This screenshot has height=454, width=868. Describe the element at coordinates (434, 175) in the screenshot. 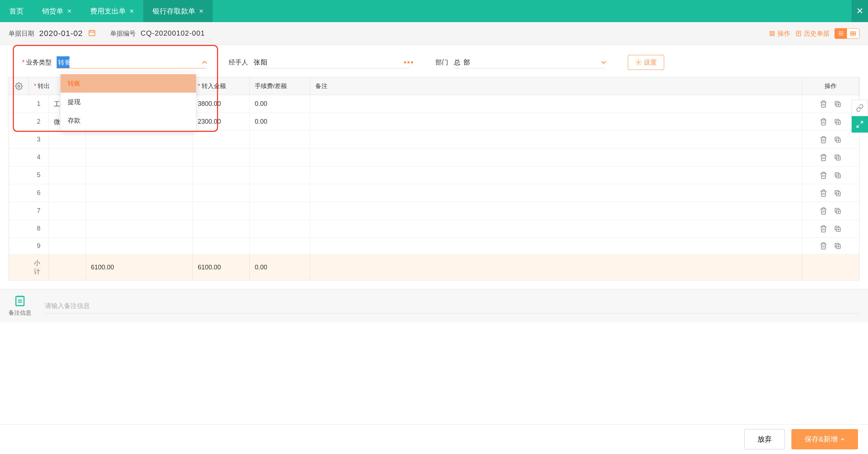

I see `table-row: 5` at that location.